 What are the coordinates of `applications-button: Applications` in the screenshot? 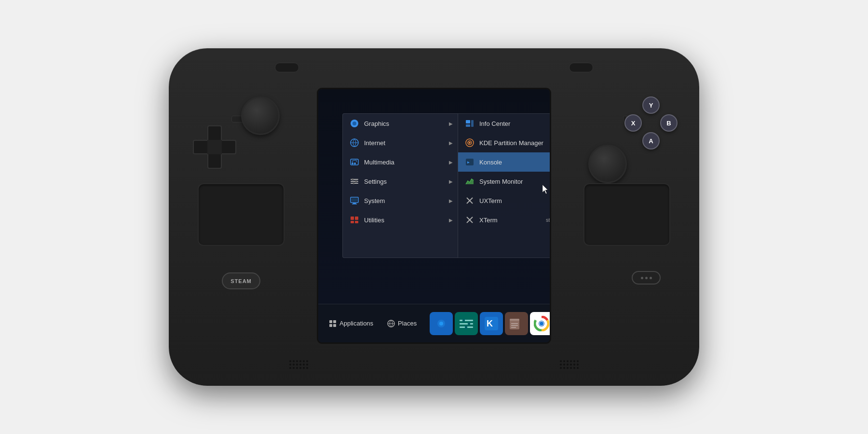 It's located at (351, 324).